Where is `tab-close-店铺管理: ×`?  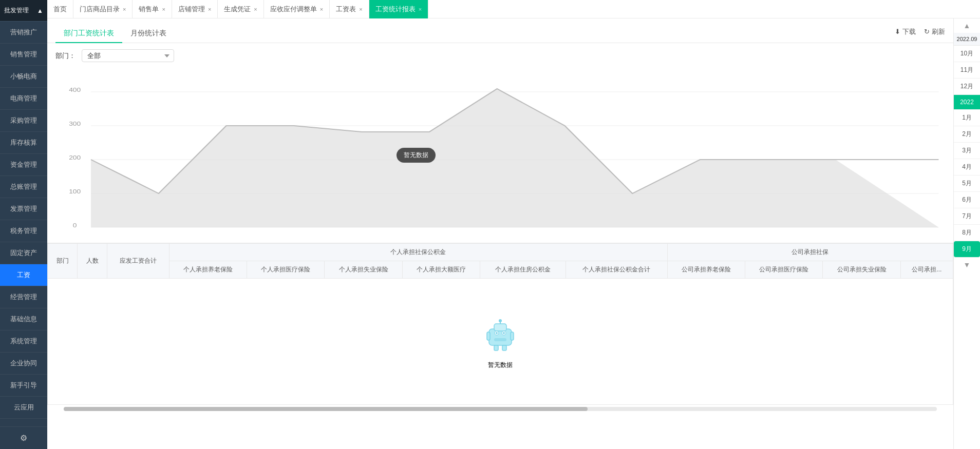 tab-close-店铺管理: × is located at coordinates (210, 9).